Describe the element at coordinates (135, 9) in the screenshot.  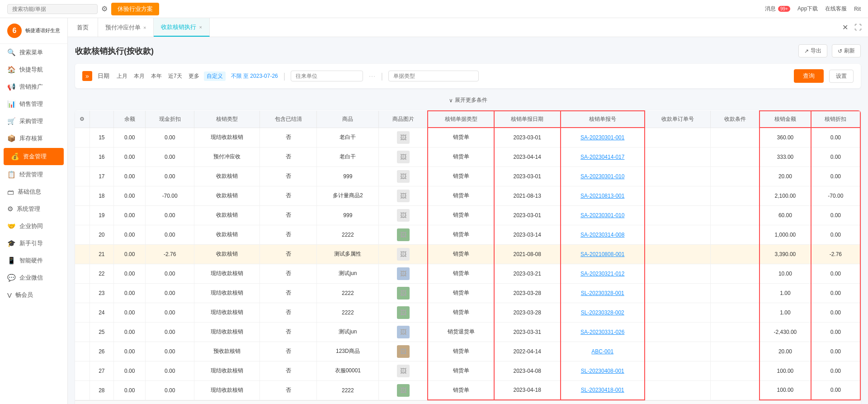
I see `industry-button: 休验行业方案` at that location.